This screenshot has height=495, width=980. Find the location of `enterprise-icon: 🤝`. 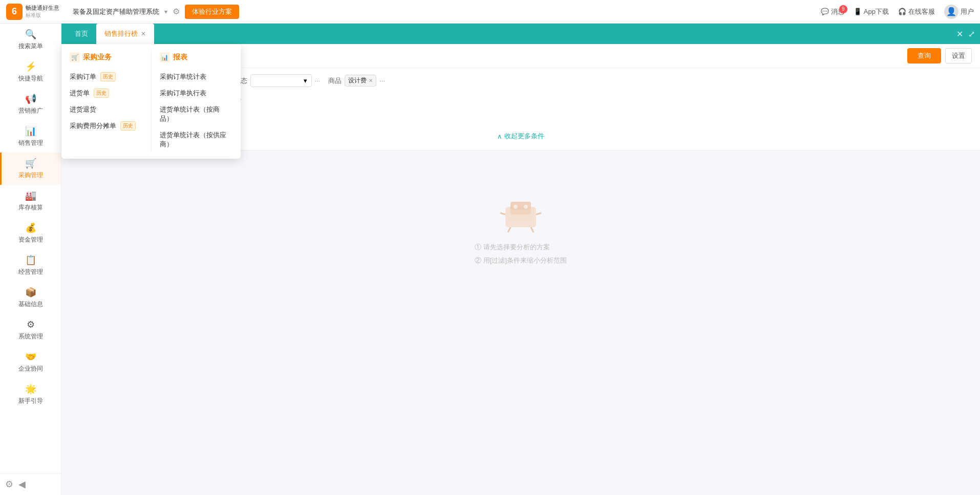

enterprise-icon: 🤝 is located at coordinates (31, 357).